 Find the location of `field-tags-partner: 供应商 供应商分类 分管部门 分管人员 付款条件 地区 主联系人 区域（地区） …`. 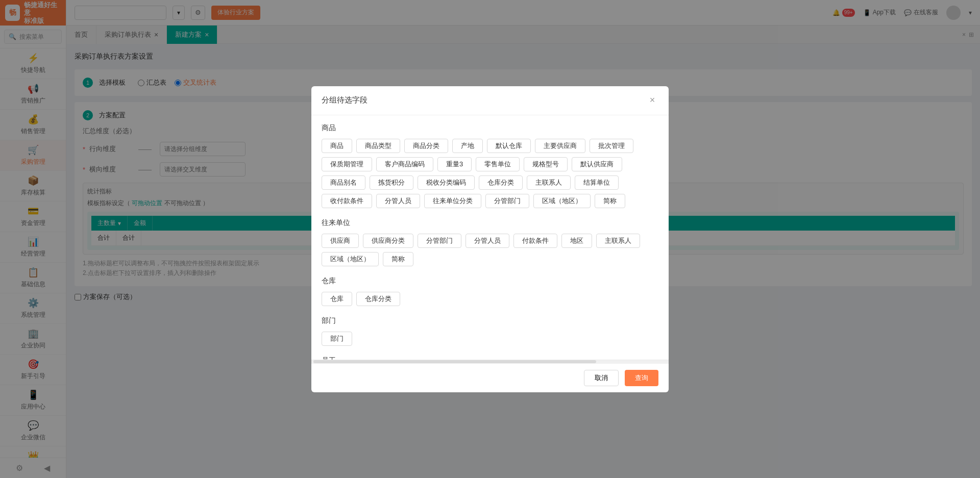

field-tags-partner: 供应商 供应商分类 分管部门 分管人员 付款条件 地区 主联系人 区域（地区） … is located at coordinates (490, 250).